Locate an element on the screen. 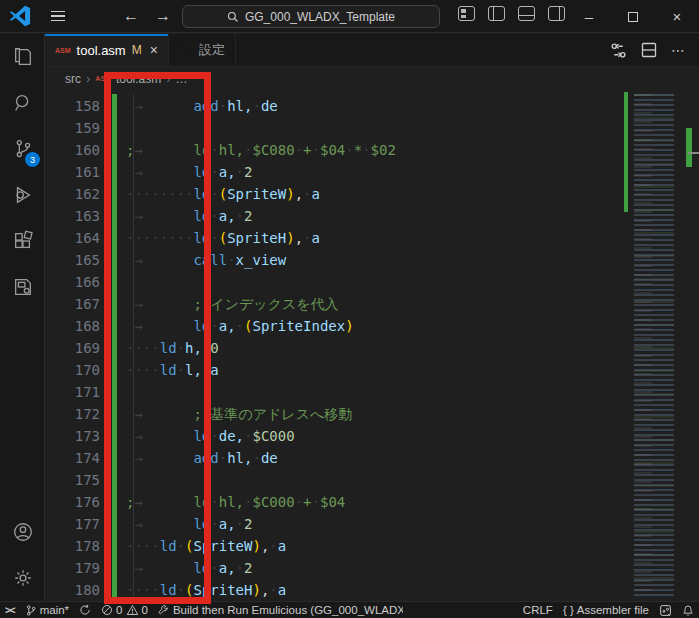 The width and height of the screenshot is (699, 618). code-line: 171 is located at coordinates (372, 392).